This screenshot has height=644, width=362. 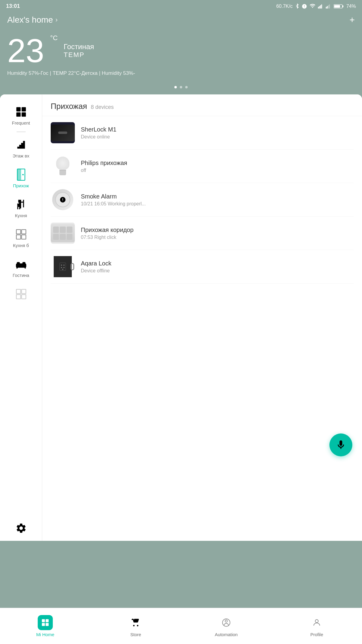 What do you see at coordinates (181, 6) in the screenshot?
I see `status-bar: 13:01 60.7K/c` at bounding box center [181, 6].